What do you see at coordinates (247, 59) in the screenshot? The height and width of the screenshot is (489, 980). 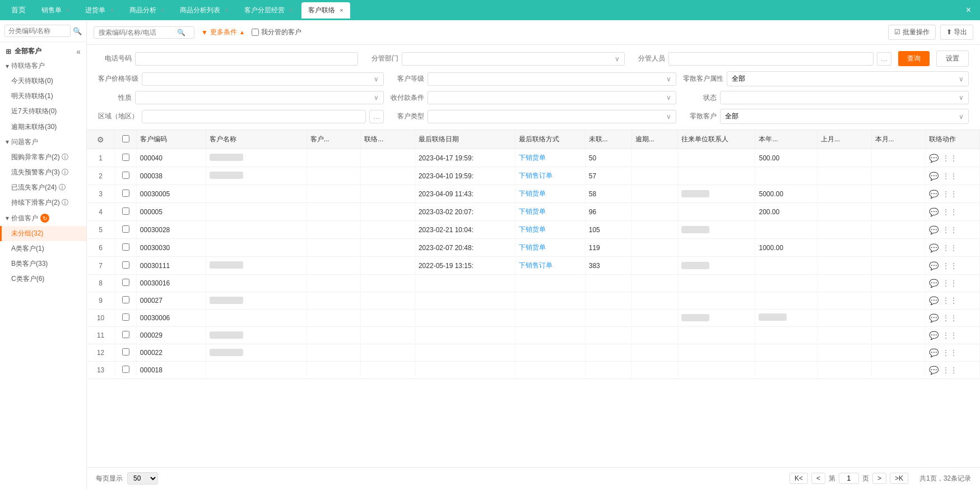 I see `phone-input` at bounding box center [247, 59].